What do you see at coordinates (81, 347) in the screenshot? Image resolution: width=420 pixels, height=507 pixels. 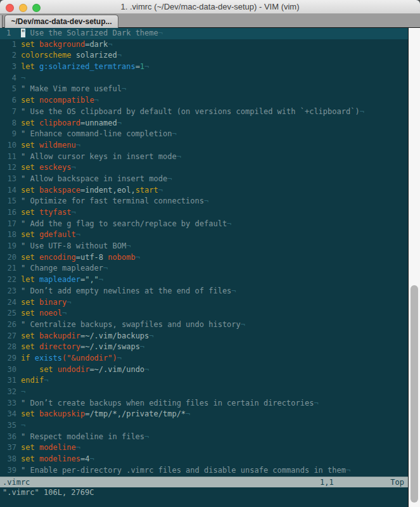 I see `code-line: set directory=~/.vim/swaps¬` at bounding box center [81, 347].